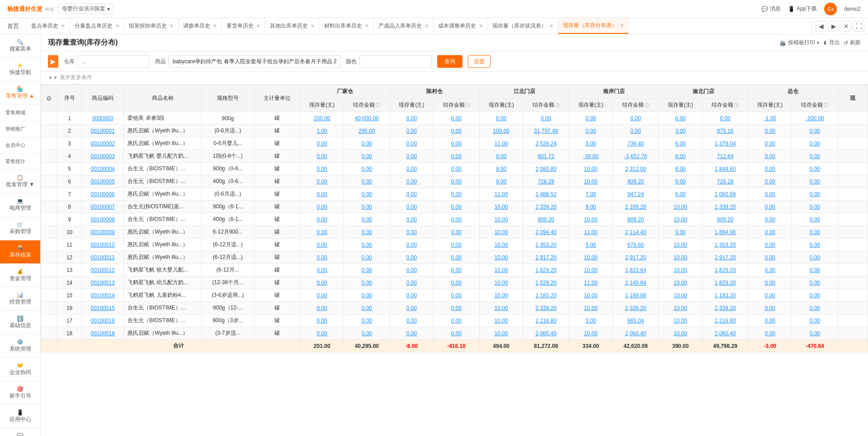 This screenshot has height=436, width=868. Describe the element at coordinates (546, 333) in the screenshot. I see `value-link: 2,060.40` at that location.